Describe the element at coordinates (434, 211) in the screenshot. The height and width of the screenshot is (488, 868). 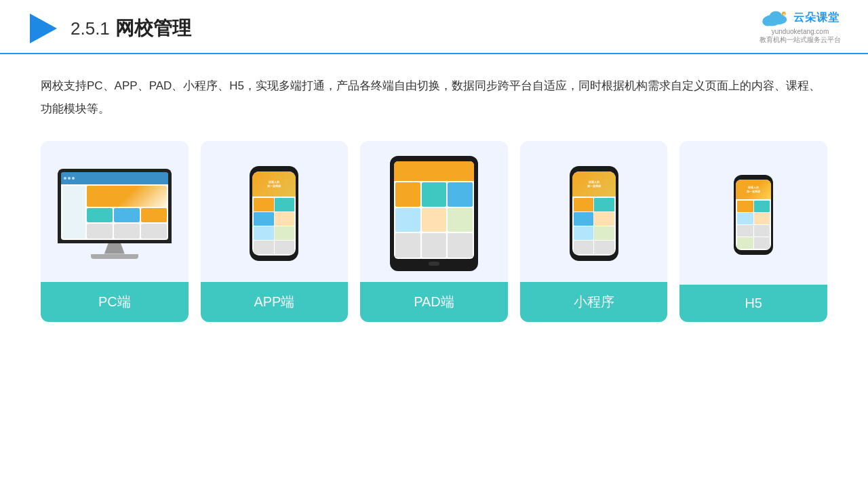
I see `pad-image-area` at that location.